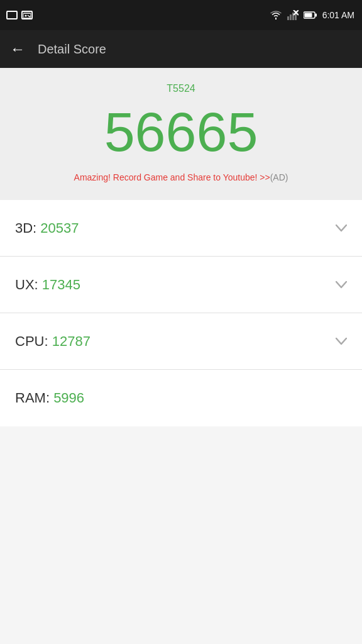 The image size is (362, 644). I want to click on app-bar: ← Detail Score, so click(181, 49).